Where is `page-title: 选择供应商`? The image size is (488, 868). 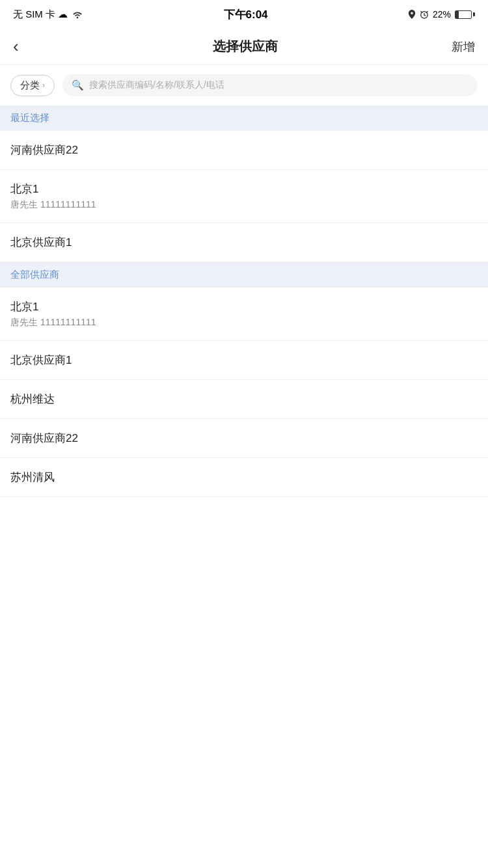
page-title: 选择供应商 is located at coordinates (245, 47).